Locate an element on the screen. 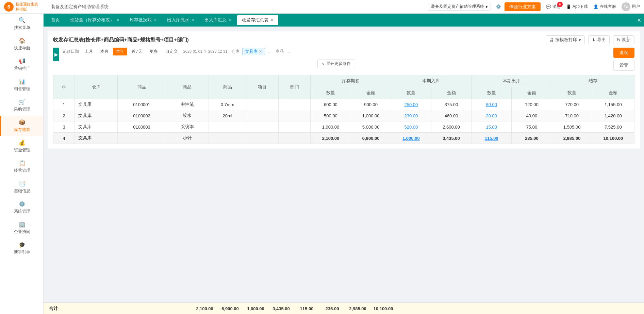  sales-icon: 📊 is located at coordinates (22, 82).